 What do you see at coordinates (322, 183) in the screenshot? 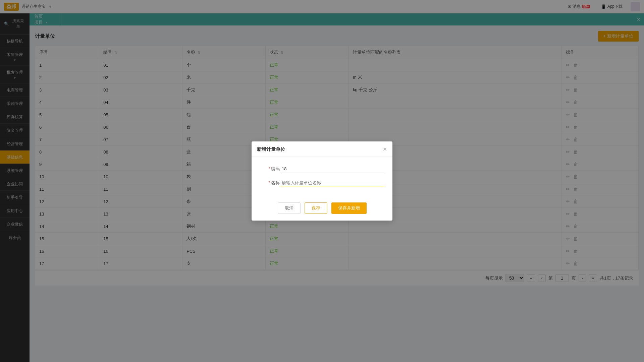
I see `form-row-name: *名称` at bounding box center [322, 183].